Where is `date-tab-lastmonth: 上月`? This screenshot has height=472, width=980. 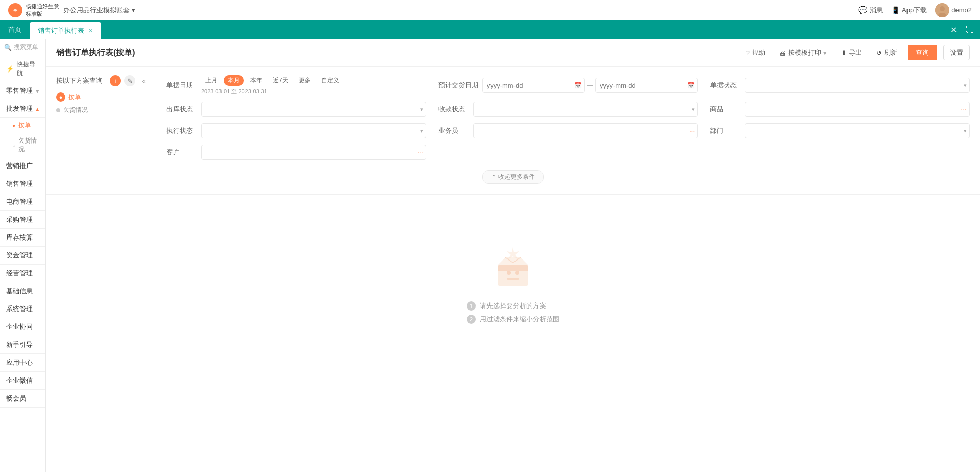 date-tab-lastmonth: 上月 is located at coordinates (211, 81).